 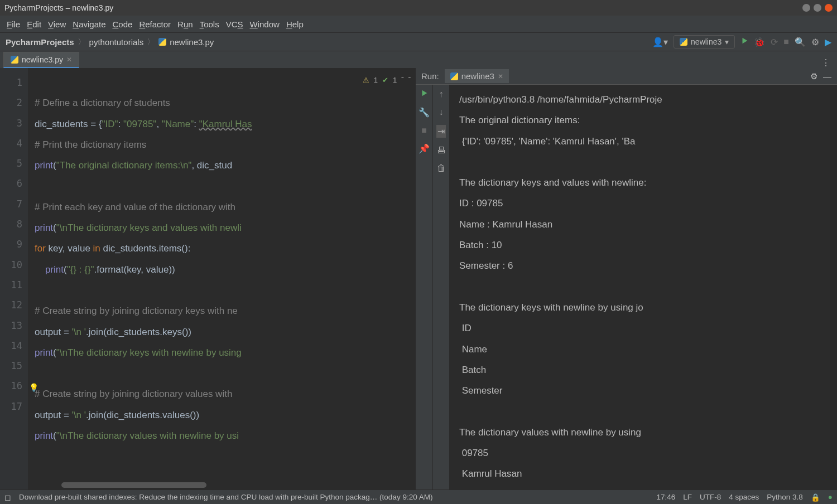 I want to click on stop-button: ■, so click(x=786, y=42).